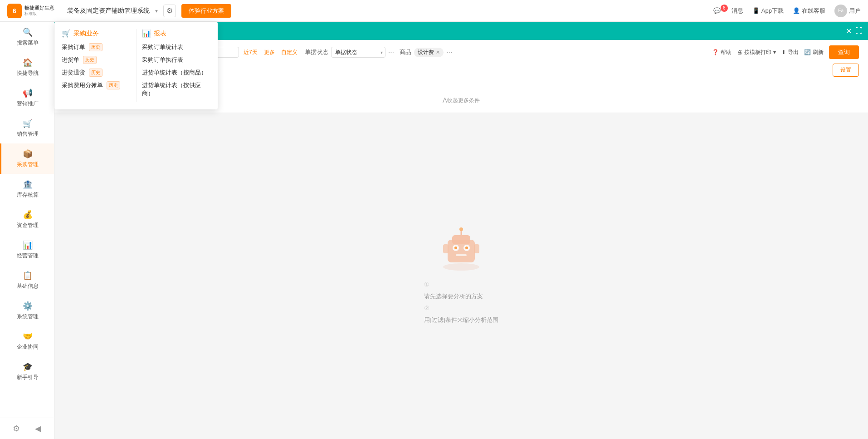 Image resolution: width=868 pixels, height=439 pixels. I want to click on sidebar-collapse-icon: ◀, so click(38, 429).